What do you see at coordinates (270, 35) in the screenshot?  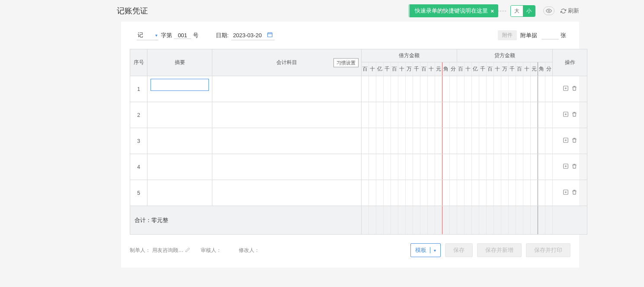 I see `calendar-icon` at bounding box center [270, 35].